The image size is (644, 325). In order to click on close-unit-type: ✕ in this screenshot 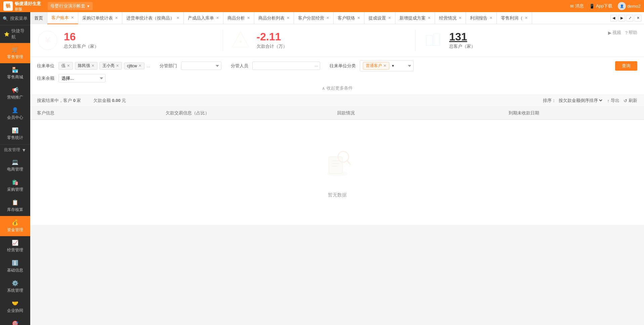, I will do `click(385, 66)`.